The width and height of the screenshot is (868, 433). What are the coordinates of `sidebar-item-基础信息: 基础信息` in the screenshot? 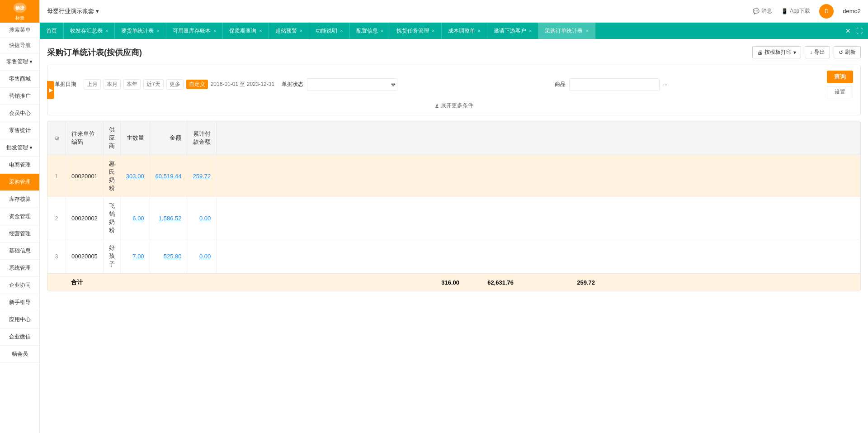 It's located at (20, 251).